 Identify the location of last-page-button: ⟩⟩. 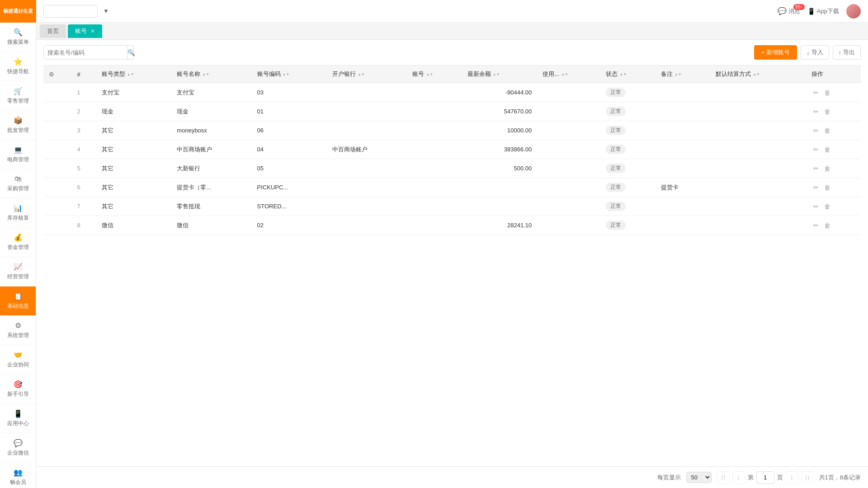
(807, 478).